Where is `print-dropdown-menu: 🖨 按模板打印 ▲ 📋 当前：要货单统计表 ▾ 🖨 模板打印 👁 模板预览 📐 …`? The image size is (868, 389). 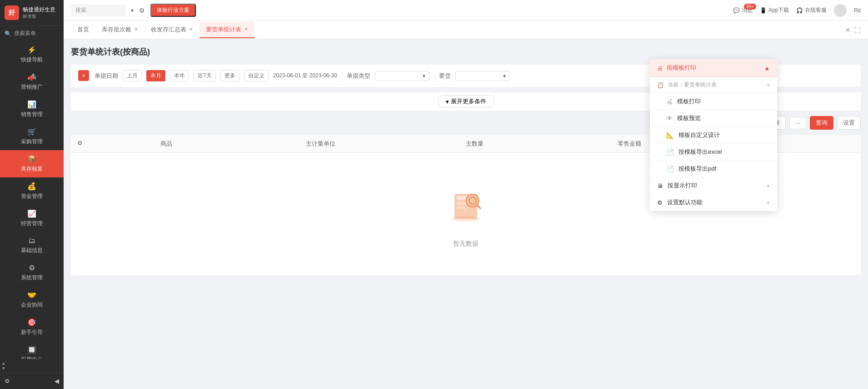 print-dropdown-menu: 🖨 按模板打印 ▲ 📋 当前：要货单统计表 ▾ 🖨 模板打印 👁 模板预览 📐 … is located at coordinates (713, 135).